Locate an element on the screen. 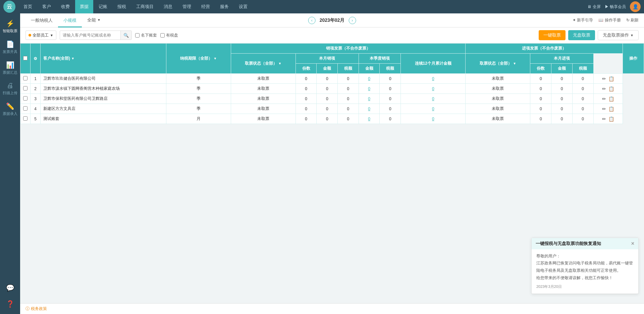 This screenshot has width=644, height=314. nav-customer: 客户 is located at coordinates (47, 7).